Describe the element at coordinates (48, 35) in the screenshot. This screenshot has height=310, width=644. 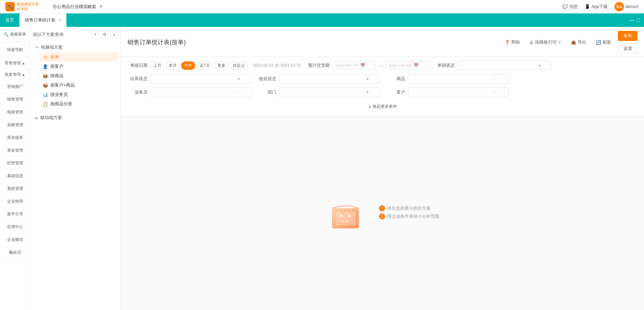
I see `left-panel-title: 按以下方案查询` at that location.